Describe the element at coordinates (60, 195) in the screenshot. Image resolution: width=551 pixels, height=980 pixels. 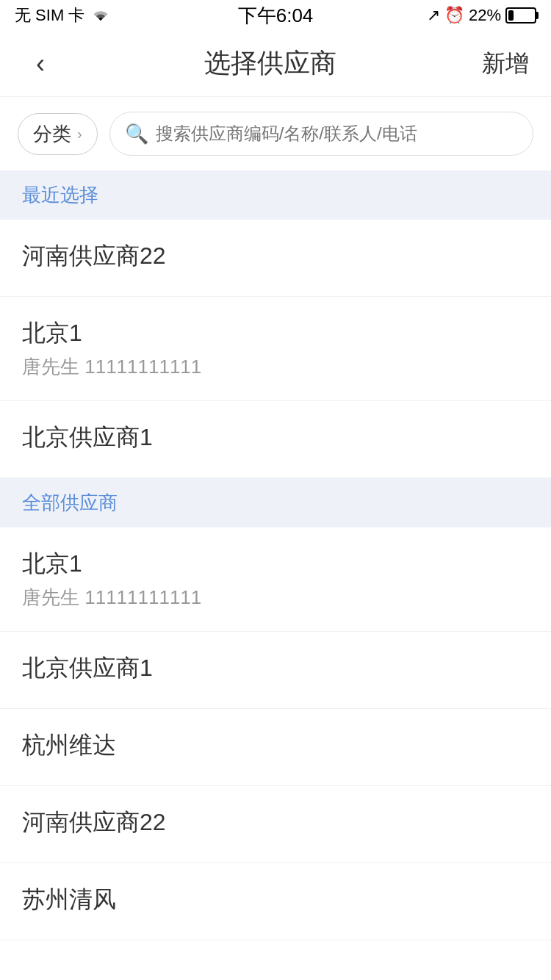
I see `recent-section-label: 最近选择` at that location.